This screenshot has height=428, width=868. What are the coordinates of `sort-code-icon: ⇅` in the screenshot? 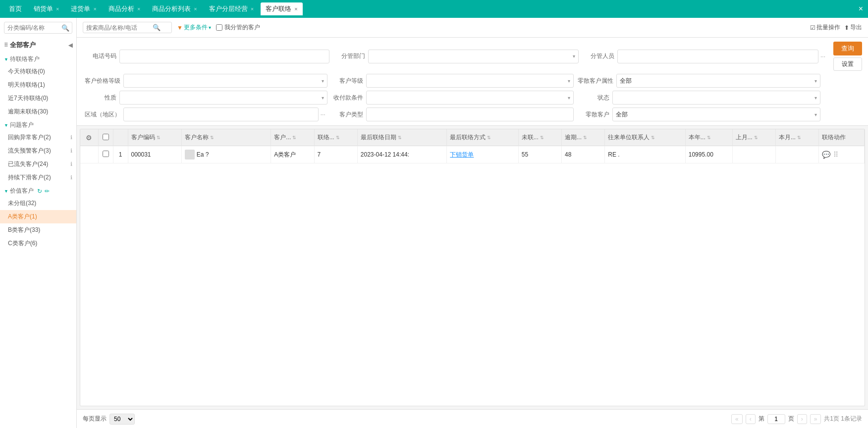 It's located at (159, 138).